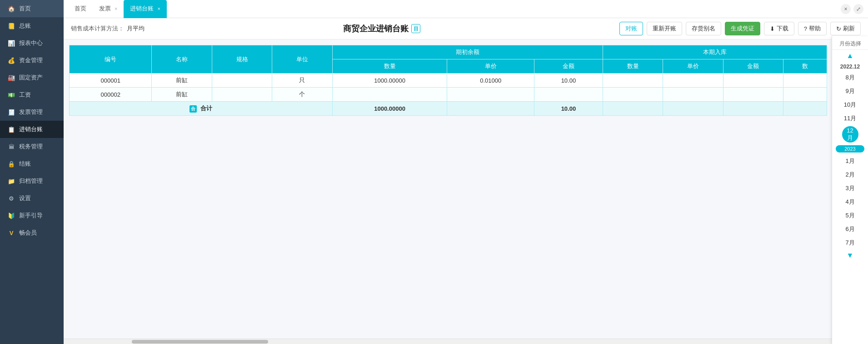  What do you see at coordinates (693, 66) in the screenshot?
I see `col-header-in-price: 单价` at bounding box center [693, 66].